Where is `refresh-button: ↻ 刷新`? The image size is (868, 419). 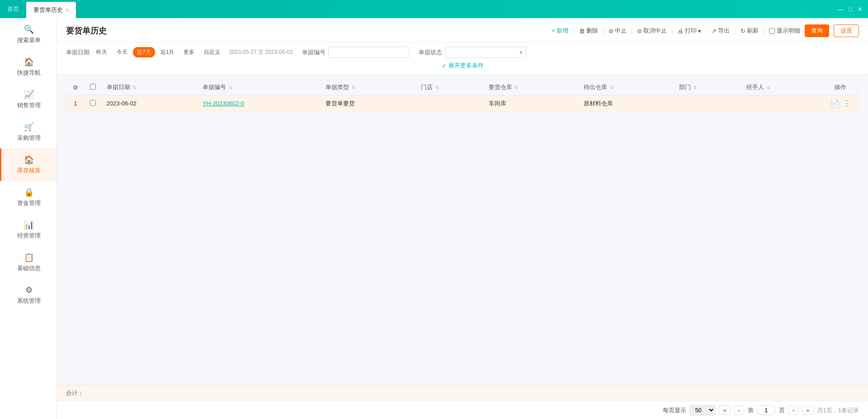
refresh-button: ↻ 刷新 is located at coordinates (750, 31).